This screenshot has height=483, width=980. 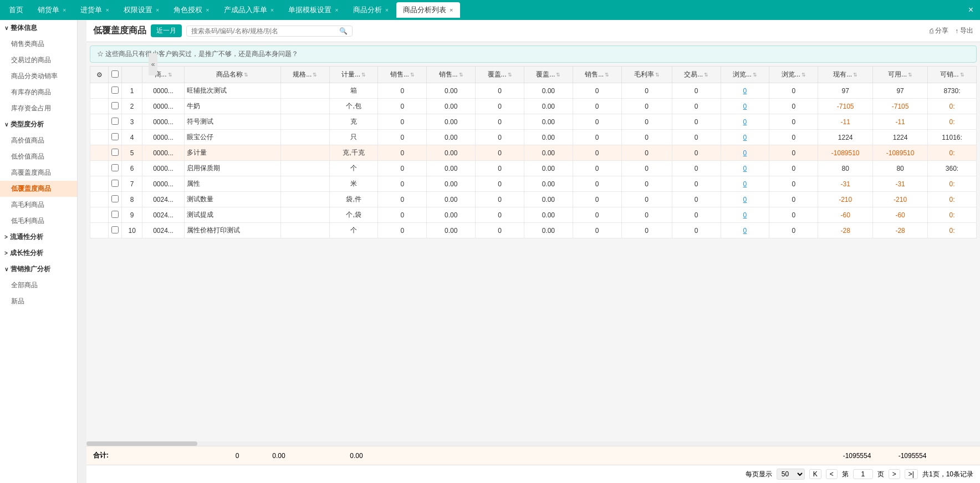 What do you see at coordinates (142, 444) in the screenshot?
I see `scrollbar-thumb` at bounding box center [142, 444].